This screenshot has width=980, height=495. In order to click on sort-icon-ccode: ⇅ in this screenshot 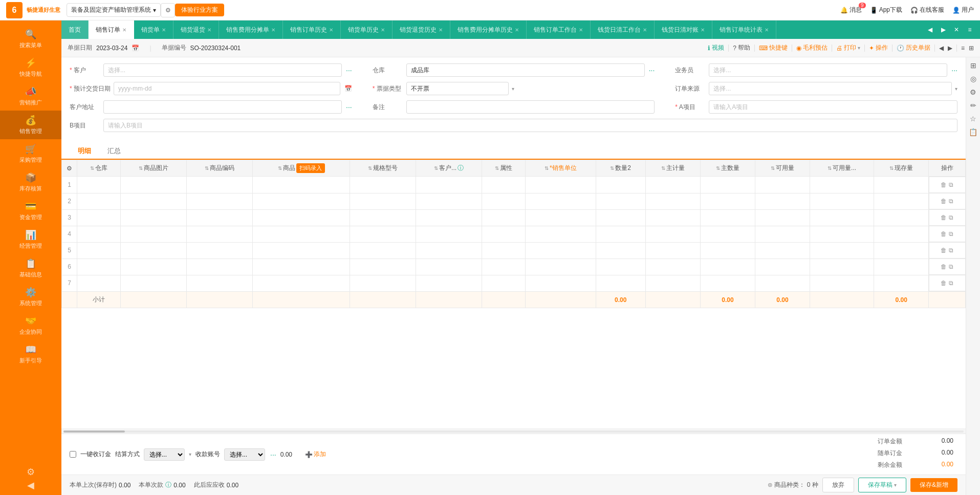, I will do `click(436, 168)`.